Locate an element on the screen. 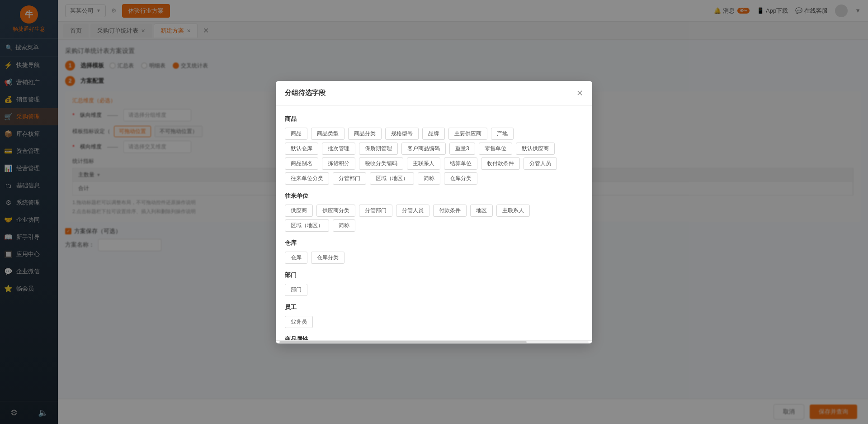 The height and width of the screenshot is (424, 868). tag-商品类型: 商品类型 is located at coordinates (328, 134).